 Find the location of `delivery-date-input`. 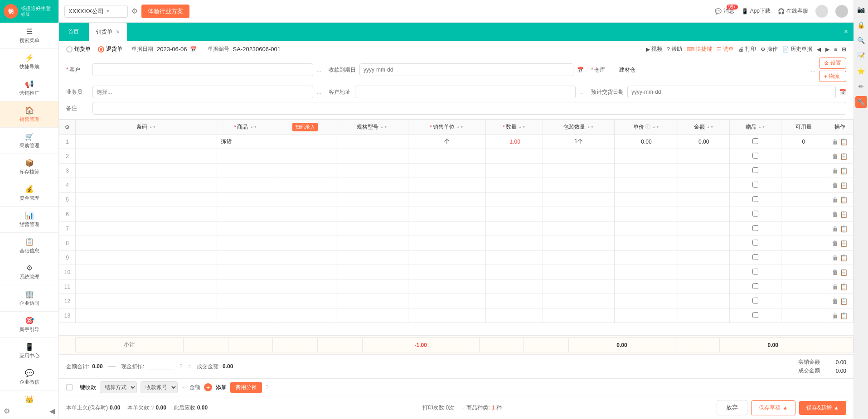

delivery-date-input is located at coordinates (732, 92).